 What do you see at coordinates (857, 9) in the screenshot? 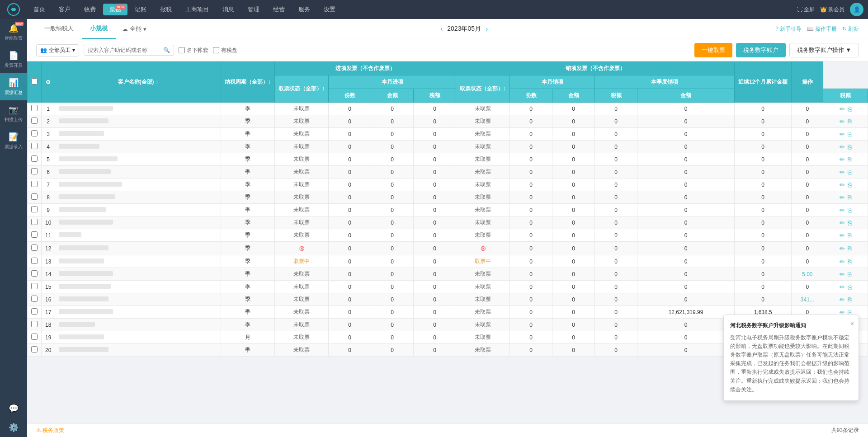
I see `avatar: 👤` at bounding box center [857, 9].